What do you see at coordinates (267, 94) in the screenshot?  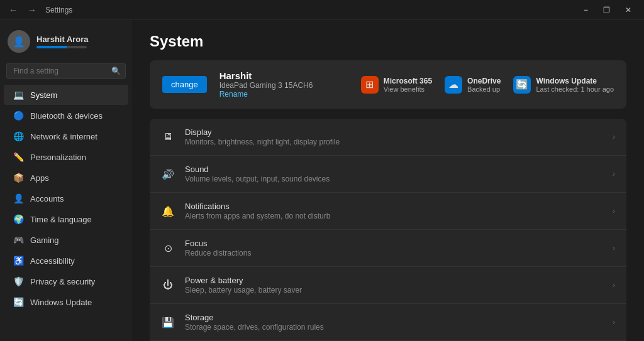 I see `rename-link: Rename` at bounding box center [267, 94].